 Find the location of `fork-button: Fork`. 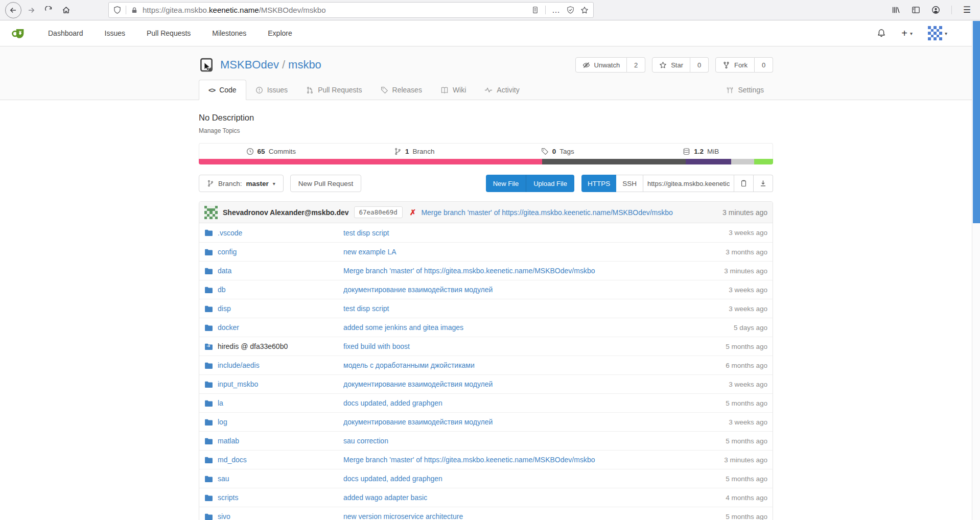

fork-button: Fork is located at coordinates (735, 65).